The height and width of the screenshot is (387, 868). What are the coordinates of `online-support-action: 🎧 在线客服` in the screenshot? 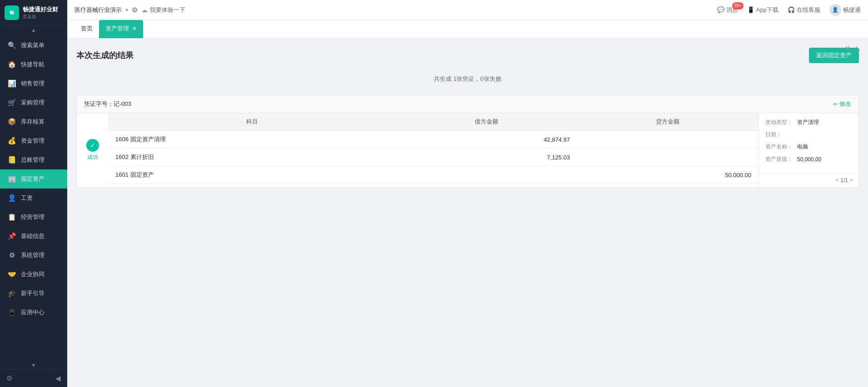 It's located at (804, 10).